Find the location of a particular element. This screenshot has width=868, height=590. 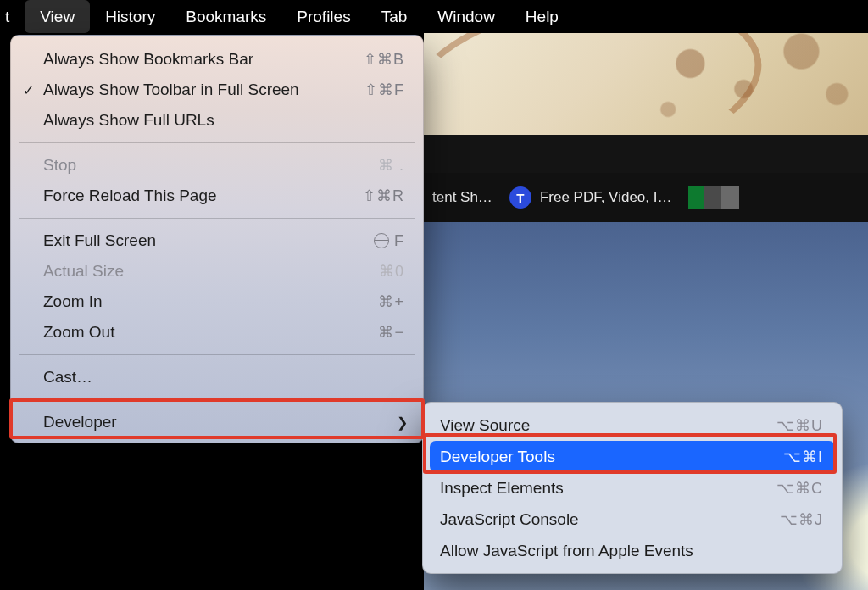

menubar-item-tab: Tab is located at coordinates (395, 17).